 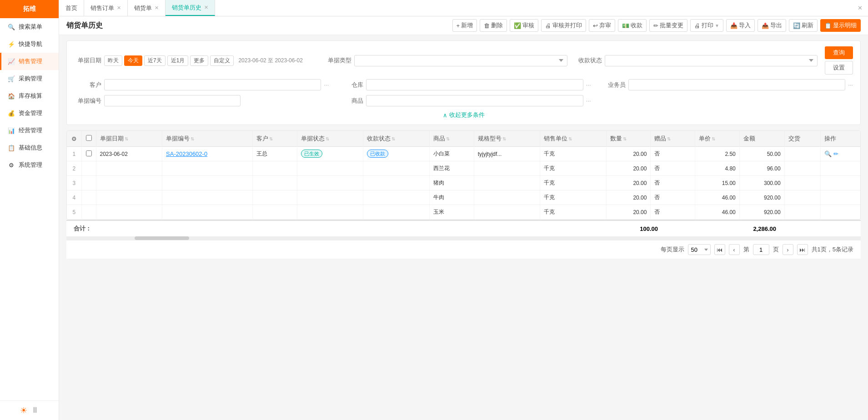 What do you see at coordinates (475, 101) in the screenshot?
I see `product-input` at bounding box center [475, 101].